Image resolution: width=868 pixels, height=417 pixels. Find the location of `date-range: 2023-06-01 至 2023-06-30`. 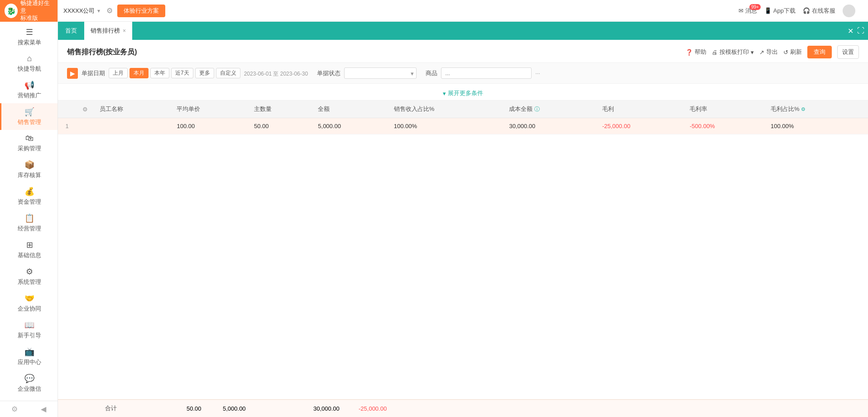

date-range: 2023-06-01 至 2023-06-30 is located at coordinates (276, 74).